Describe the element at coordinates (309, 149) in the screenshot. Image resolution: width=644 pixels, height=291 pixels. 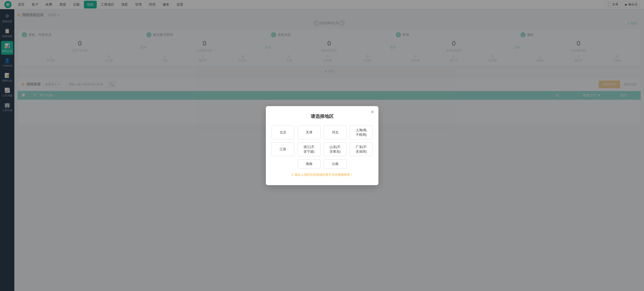
I see `region-zhejiang: 浙江(不含宁波)` at that location.